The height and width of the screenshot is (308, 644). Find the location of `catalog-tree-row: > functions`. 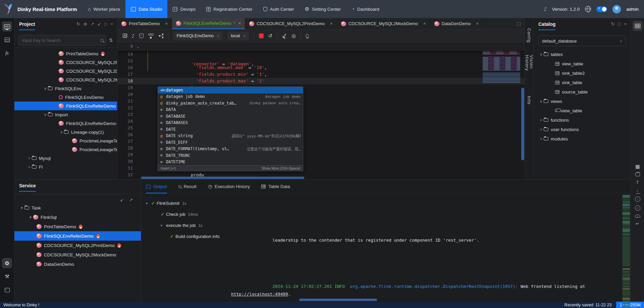

catalog-tree-row: > functions is located at coordinates (582, 120).